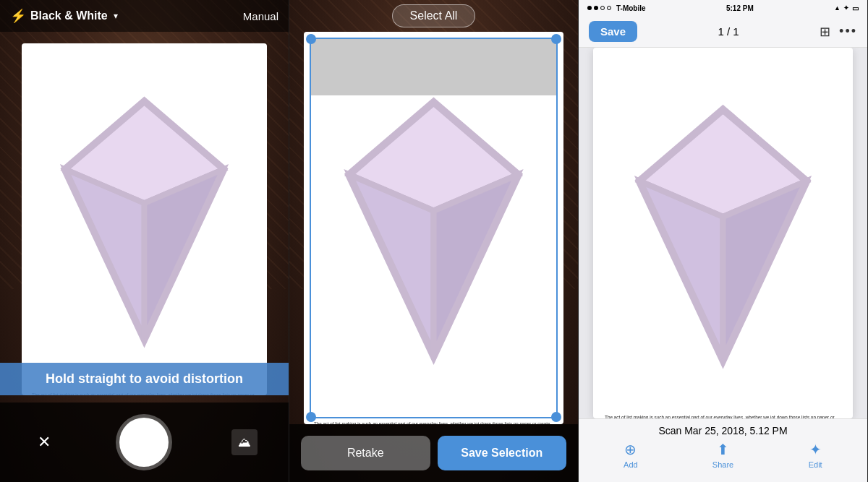  Describe the element at coordinates (723, 428) in the screenshot. I see `scan-date-label: Scan Mar 25, 2018, 5.12 PM` at that location.